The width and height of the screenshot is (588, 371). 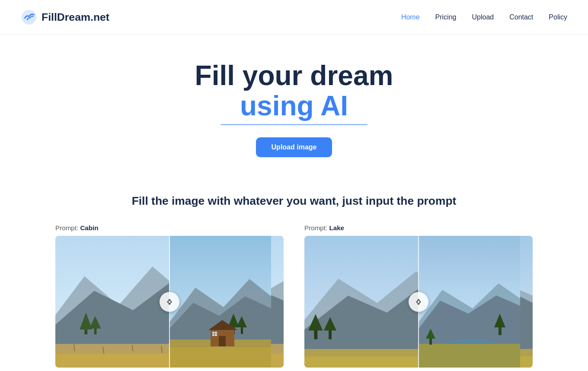 What do you see at coordinates (483, 17) in the screenshot?
I see `nav-link-upload: Upload` at bounding box center [483, 17].